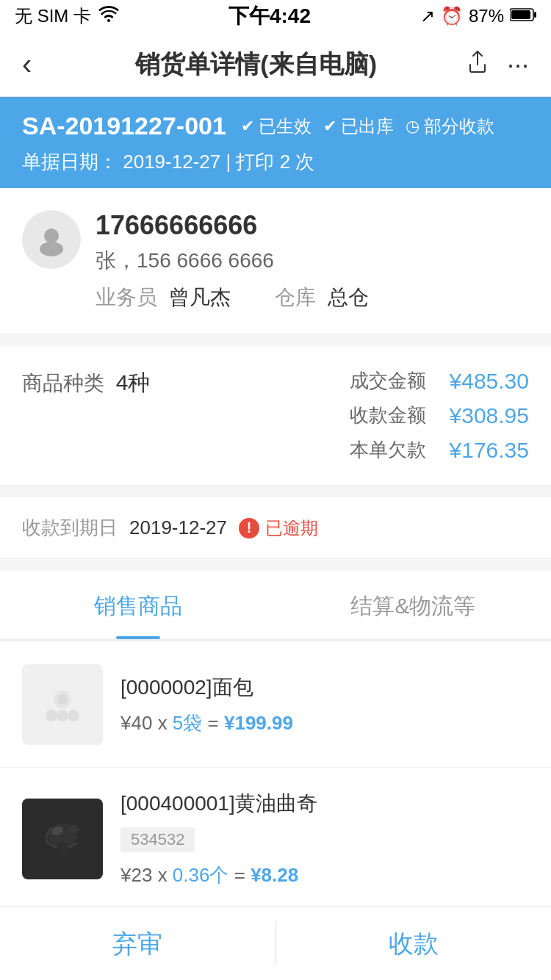 This screenshot has width=551, height=980. What do you see at coordinates (359, 126) in the screenshot?
I see `status-badge-shipped: ✔ 已出库` at bounding box center [359, 126].